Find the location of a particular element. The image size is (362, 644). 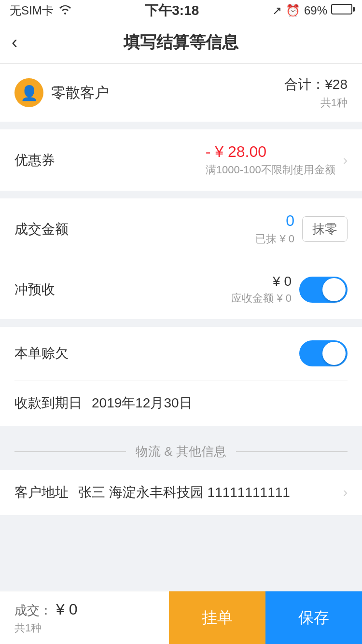

coupon-chevron-icon: › is located at coordinates (346, 160).